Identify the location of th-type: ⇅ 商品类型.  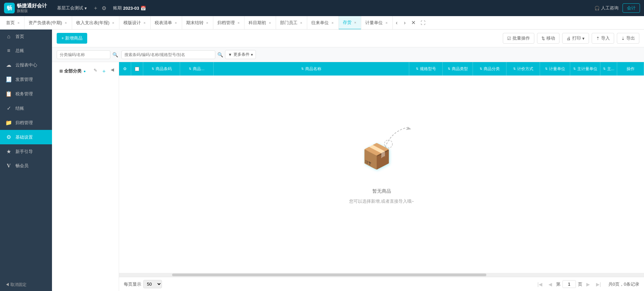
(458, 69).